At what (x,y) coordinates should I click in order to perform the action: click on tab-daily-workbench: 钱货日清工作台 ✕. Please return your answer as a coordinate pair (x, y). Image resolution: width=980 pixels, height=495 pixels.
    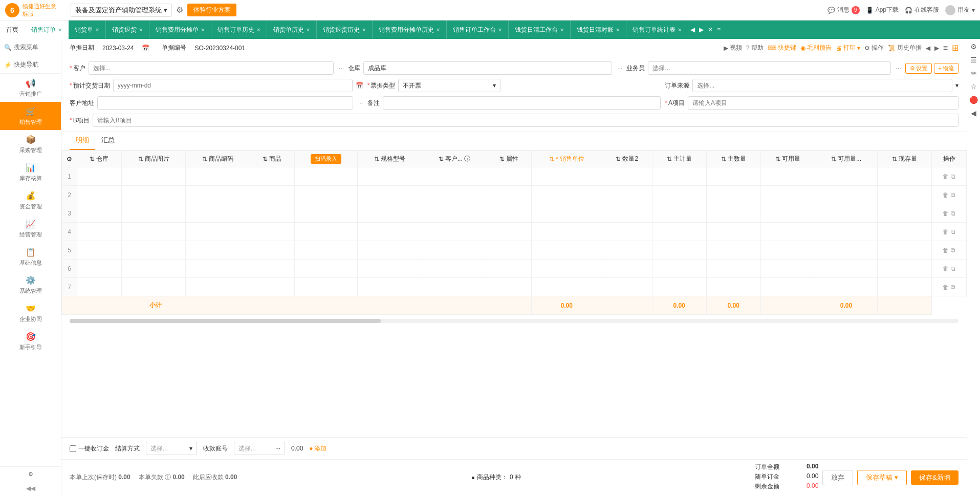
    Looking at the image, I should click on (539, 30).